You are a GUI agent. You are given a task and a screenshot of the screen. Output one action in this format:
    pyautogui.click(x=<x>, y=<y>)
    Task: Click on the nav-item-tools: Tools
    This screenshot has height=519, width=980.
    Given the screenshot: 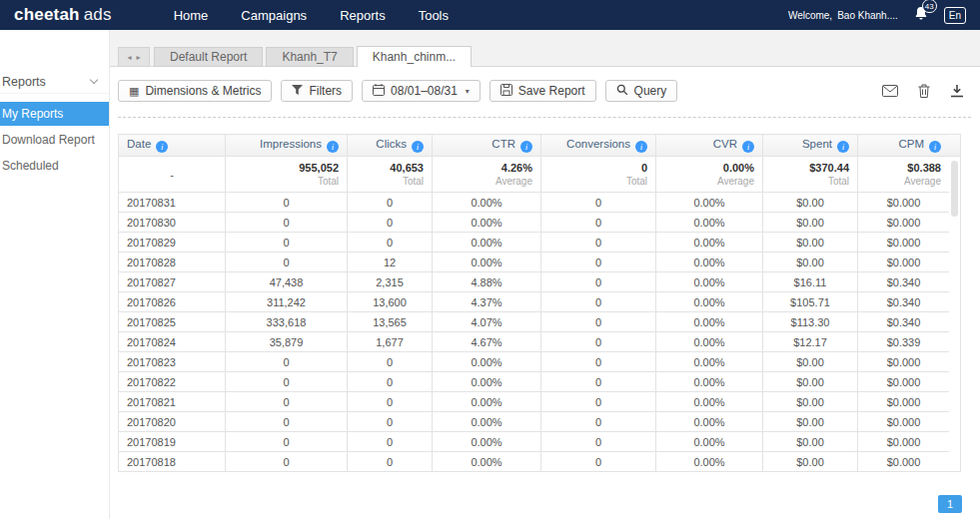 What is the action you would take?
    pyautogui.click(x=434, y=16)
    